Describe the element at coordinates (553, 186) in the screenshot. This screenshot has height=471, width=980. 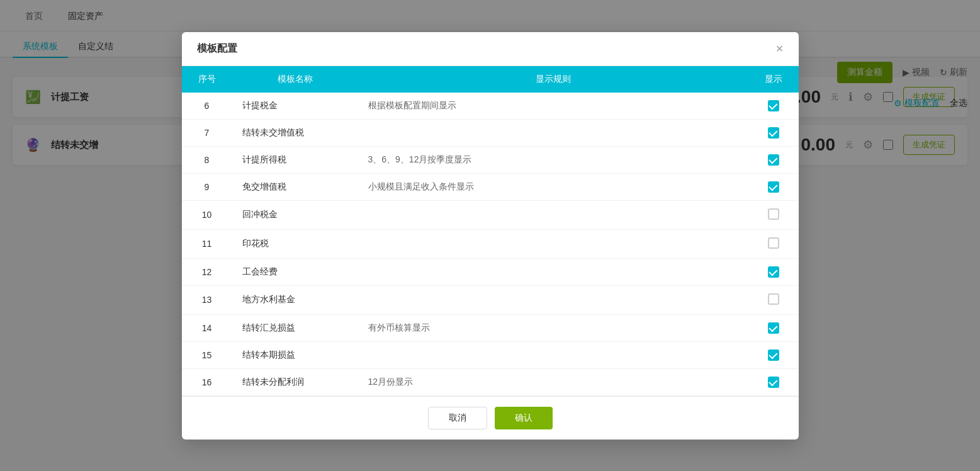
I see `cell-rule: 小规模且满足收入条件显示` at that location.